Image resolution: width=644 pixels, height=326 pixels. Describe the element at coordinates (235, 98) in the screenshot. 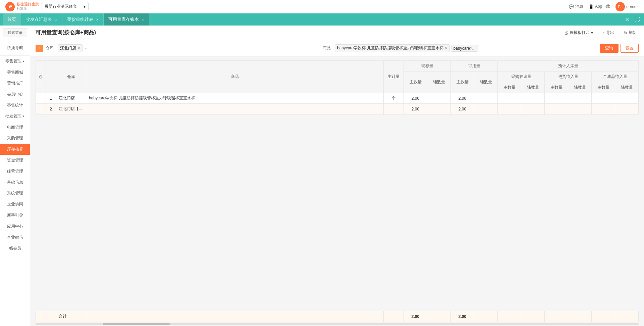

I see `row1-product: babycare学饮杯 儿童防摔防撞吸管杯重力球吸嘴杯宝宝水杯` at that location.